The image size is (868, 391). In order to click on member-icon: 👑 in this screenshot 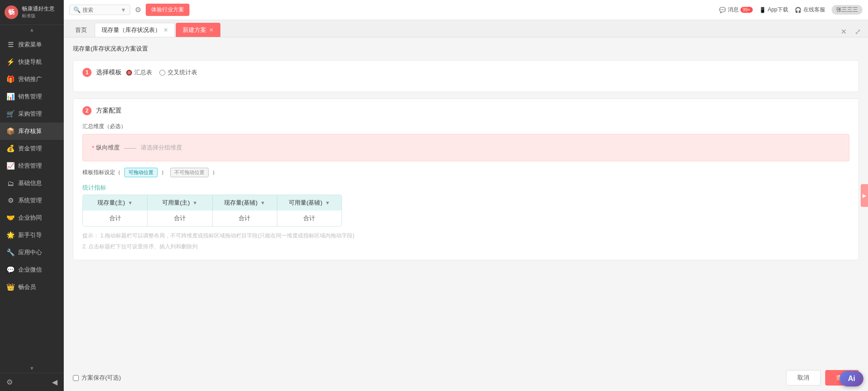, I will do `click(10, 287)`.